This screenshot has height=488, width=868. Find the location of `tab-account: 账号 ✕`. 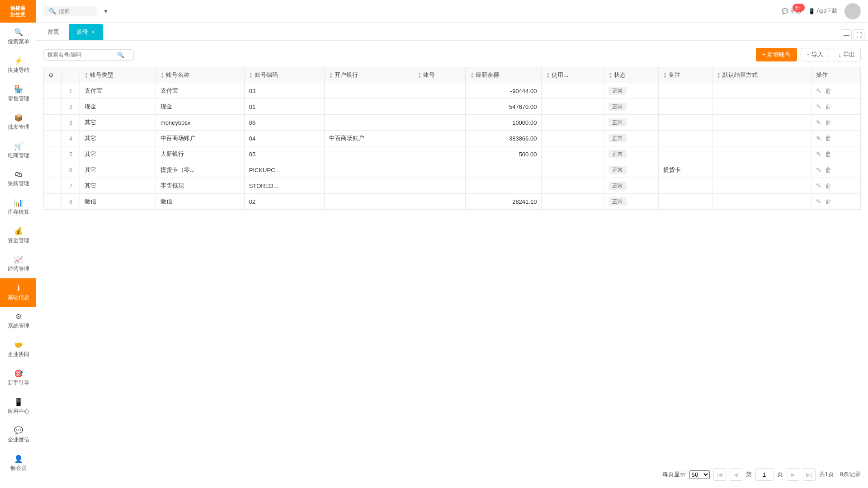

tab-account: 账号 ✕ is located at coordinates (86, 32).